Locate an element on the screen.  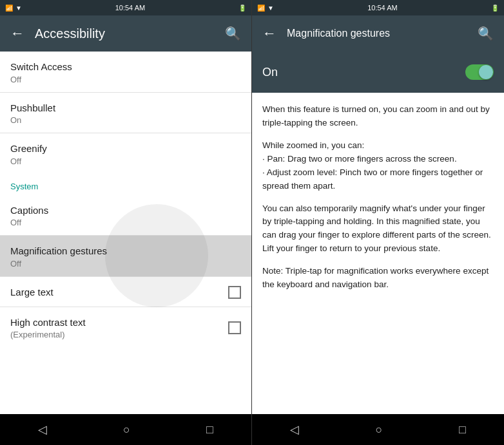
left-search-button: 🔍 is located at coordinates (233, 33).